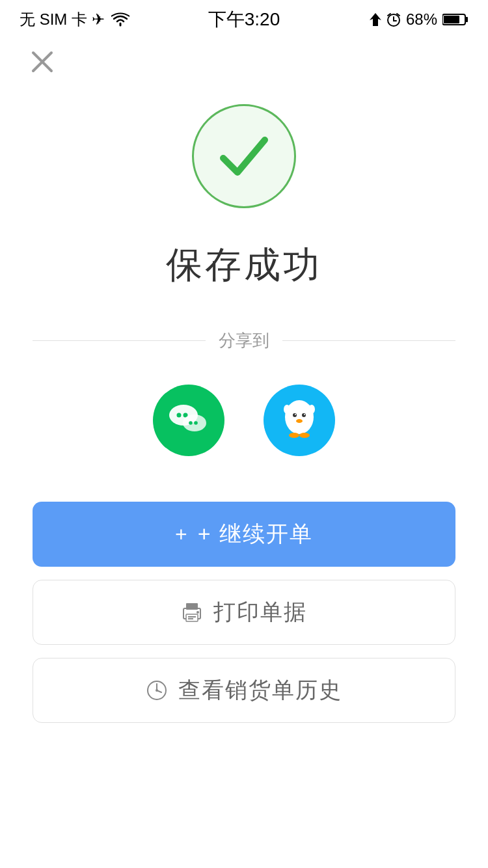  Describe the element at coordinates (244, 690) in the screenshot. I see `history-button: 查看销货单历史` at that location.